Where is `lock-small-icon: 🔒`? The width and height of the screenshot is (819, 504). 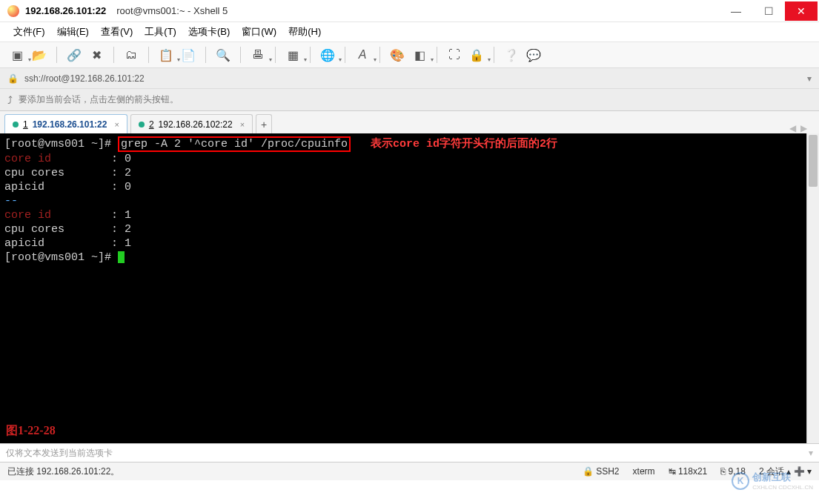 lock-small-icon: 🔒 is located at coordinates (13, 79).